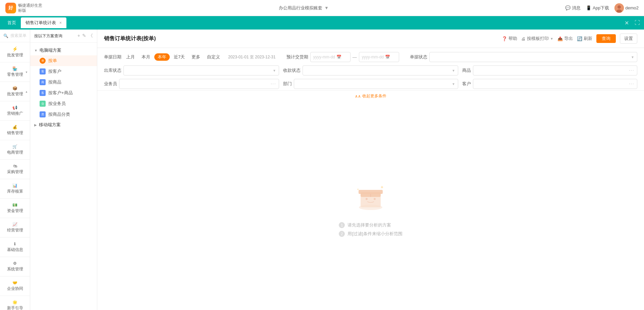  Describe the element at coordinates (606, 39) in the screenshot. I see `query-btn: 查询` at that location.